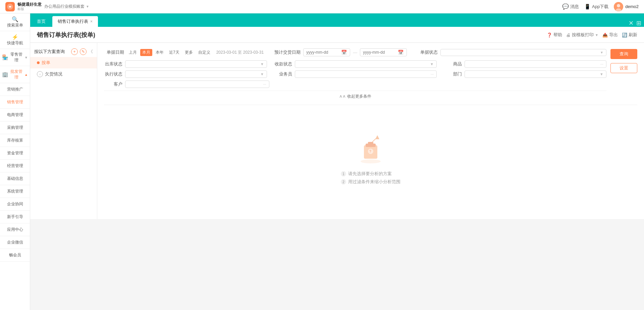 The image size is (644, 310). Describe the element at coordinates (630, 35) in the screenshot. I see `refresh-button: 🔄 刷新` at that location.